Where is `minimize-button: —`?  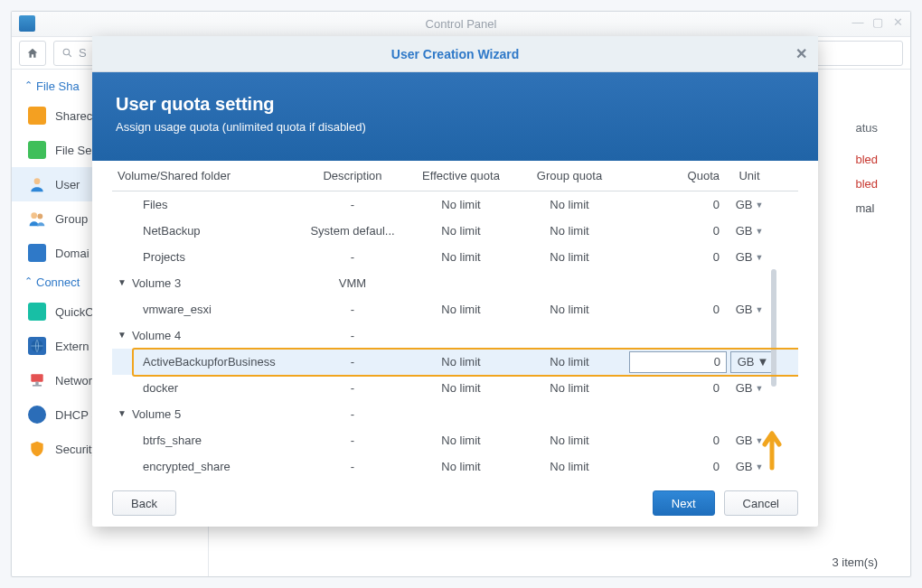 minimize-button: — is located at coordinates (858, 22).